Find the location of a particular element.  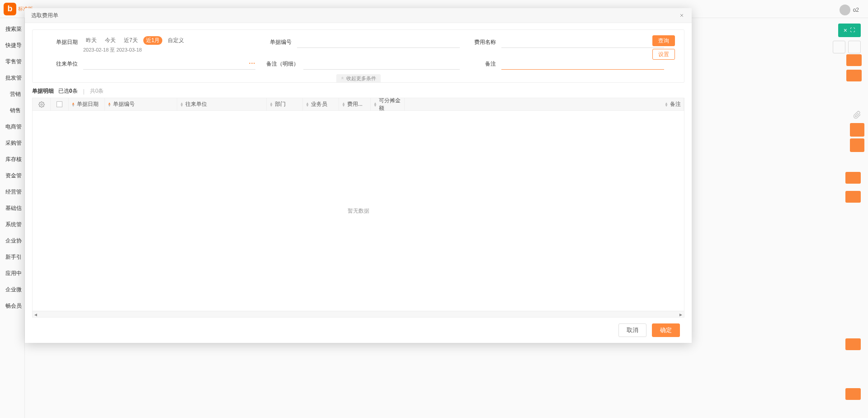

code-label: 单据编号 is located at coordinates (279, 42).